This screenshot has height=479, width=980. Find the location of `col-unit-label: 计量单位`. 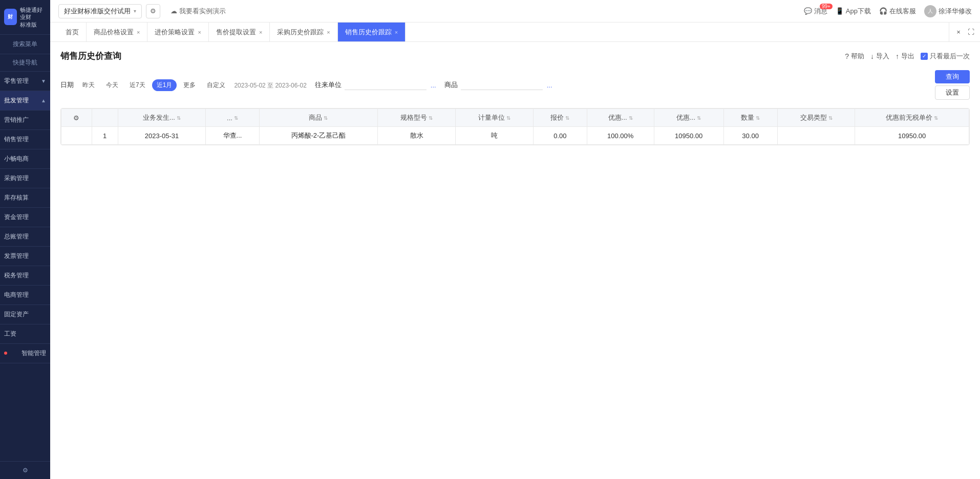

col-unit-label: 计量单位 is located at coordinates (492, 118).